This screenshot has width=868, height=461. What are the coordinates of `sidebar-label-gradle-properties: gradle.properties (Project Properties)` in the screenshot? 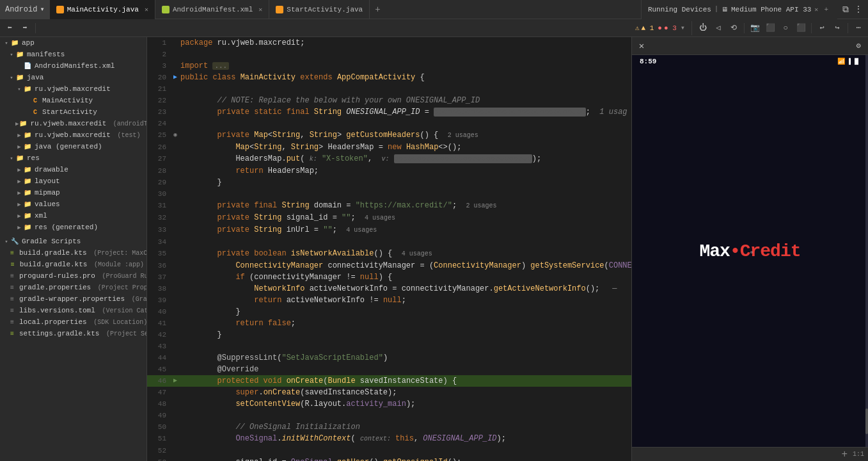 It's located at (83, 287).